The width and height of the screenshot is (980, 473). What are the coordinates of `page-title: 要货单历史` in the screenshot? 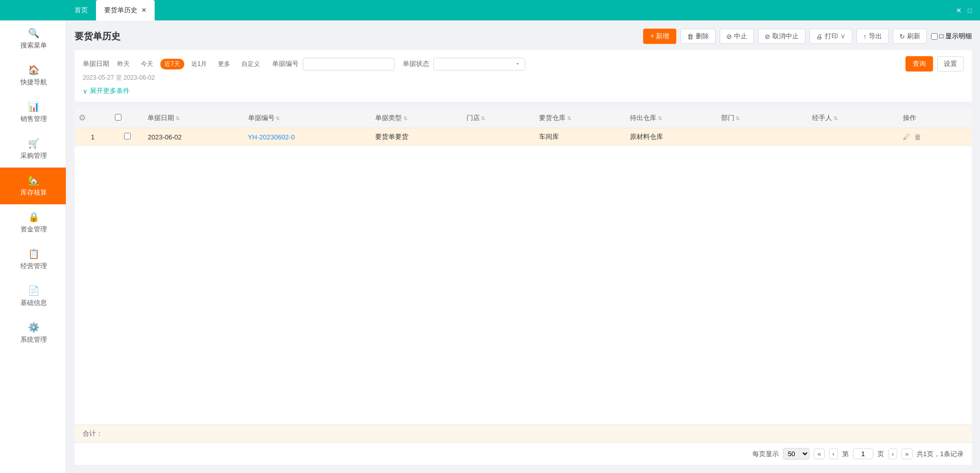 It's located at (97, 36).